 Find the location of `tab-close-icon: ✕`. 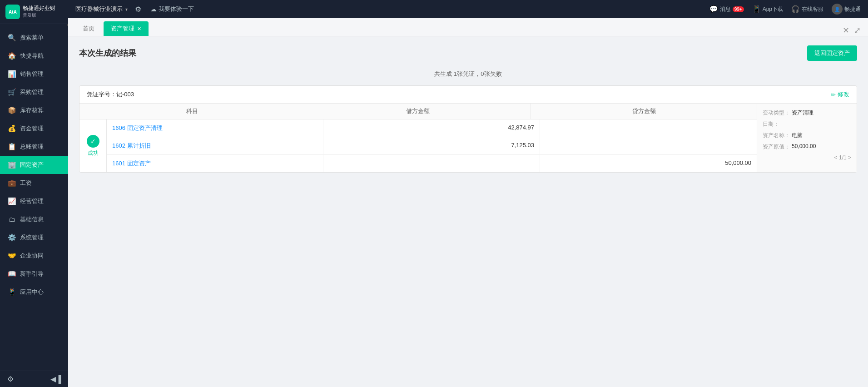

tab-close-icon: ✕ is located at coordinates (139, 29).